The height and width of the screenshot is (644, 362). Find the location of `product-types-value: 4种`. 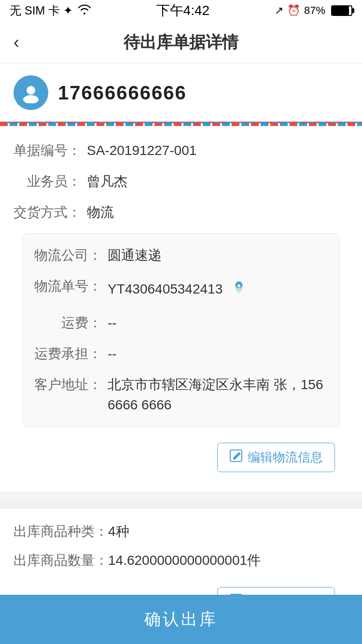

product-types-value: 4种 is located at coordinates (119, 532).